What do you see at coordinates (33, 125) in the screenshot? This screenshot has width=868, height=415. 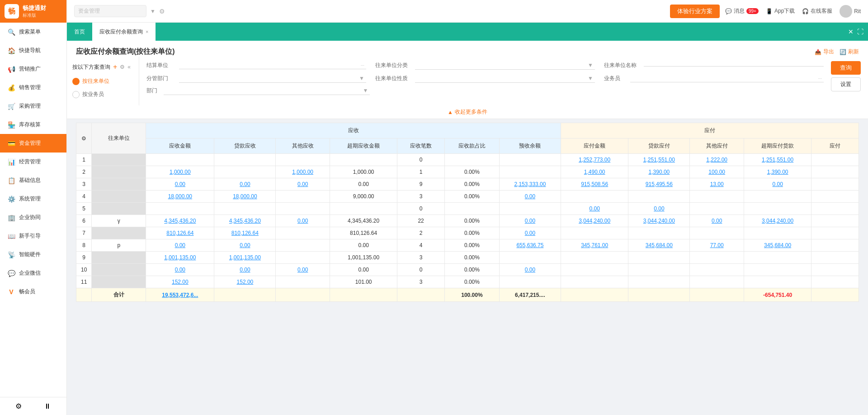 I see `sidebar-item-inventory: 🏪 库存核算` at bounding box center [33, 125].